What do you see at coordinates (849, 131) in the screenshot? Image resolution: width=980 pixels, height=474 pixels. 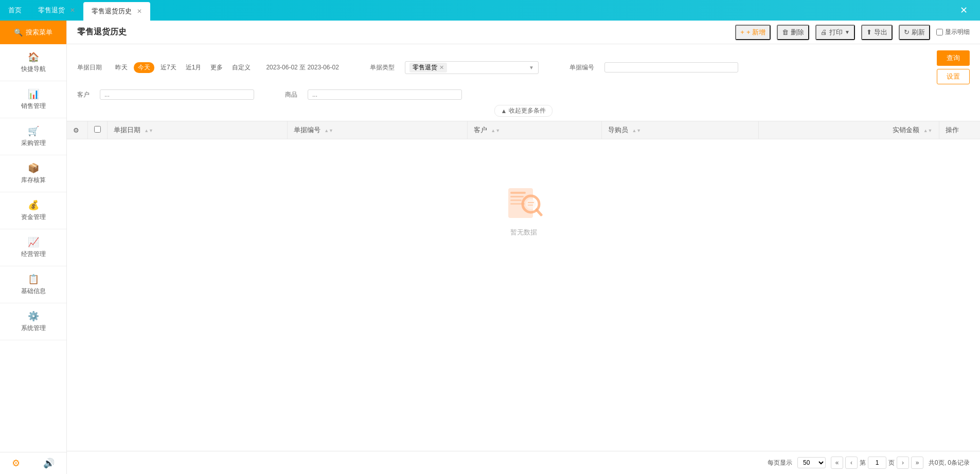 I see `th-amount: 实销金额 ▲▼` at bounding box center [849, 131].